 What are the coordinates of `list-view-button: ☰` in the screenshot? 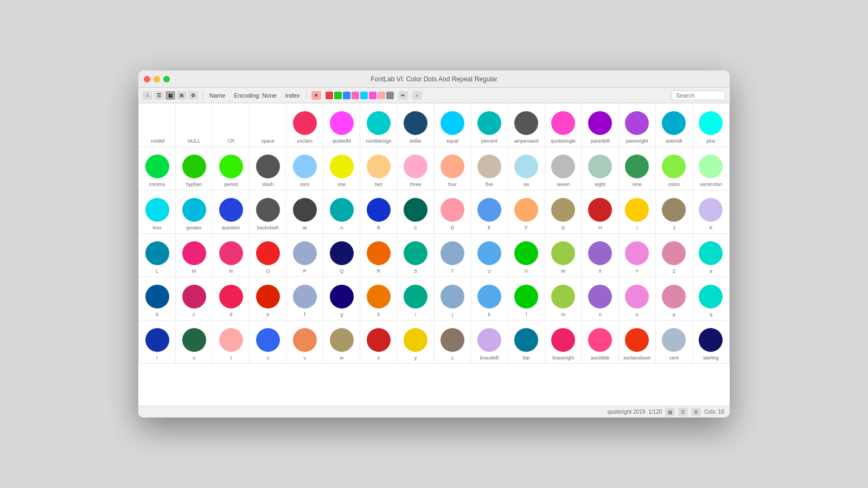 It's located at (159, 95).